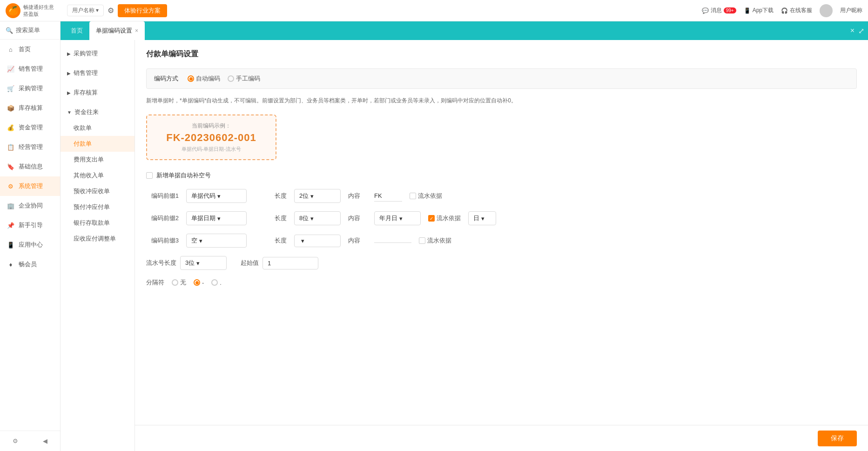 This screenshot has width=868, height=451. Describe the element at coordinates (30, 128) in the screenshot. I see `sidebar-item-finance: 💰 资金管理` at that location.